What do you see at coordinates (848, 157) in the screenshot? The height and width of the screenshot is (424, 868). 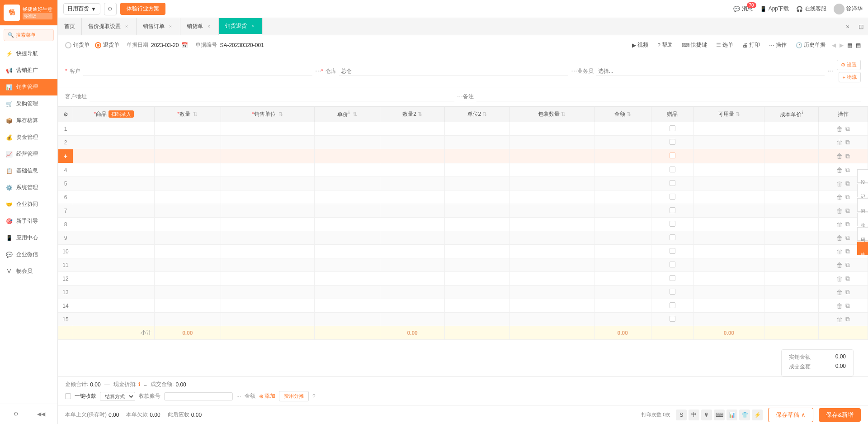 I see `copy-icon-3: ⧉` at bounding box center [848, 157].